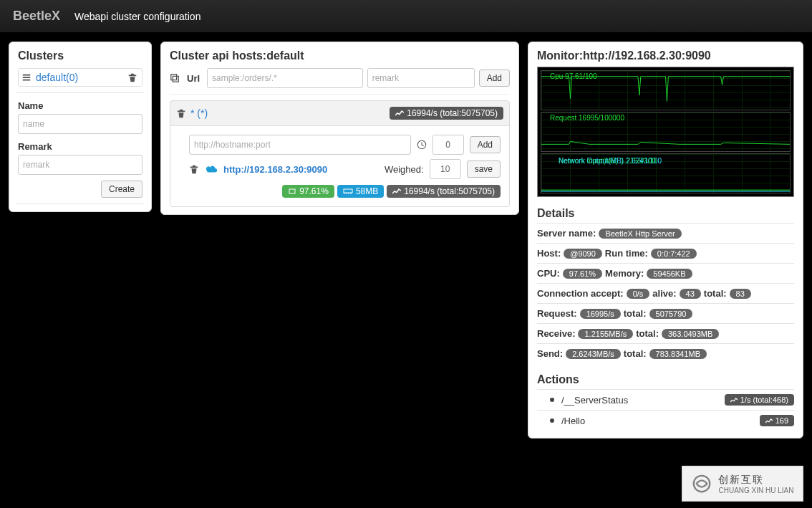 The image size is (812, 508). Describe the element at coordinates (666, 400) in the screenshot. I see `action-row: /__ServerStatus 1/s (total:468)` at that location.